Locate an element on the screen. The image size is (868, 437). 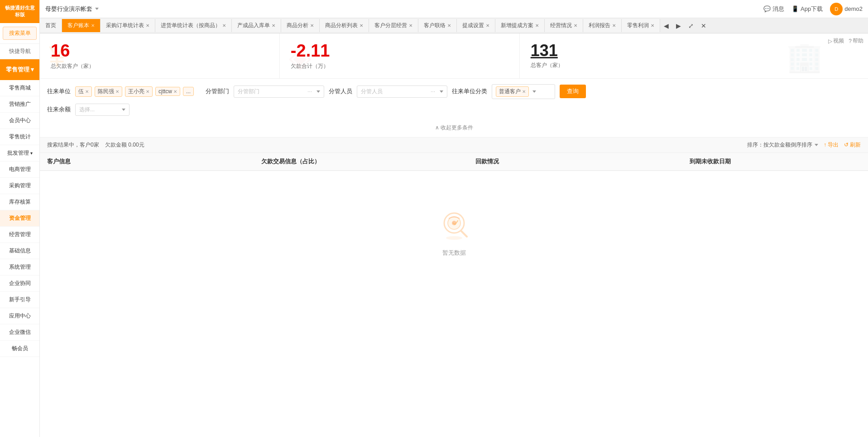
tab-goods-analysis-list: 商品分析列表 ✕ is located at coordinates (344, 25).